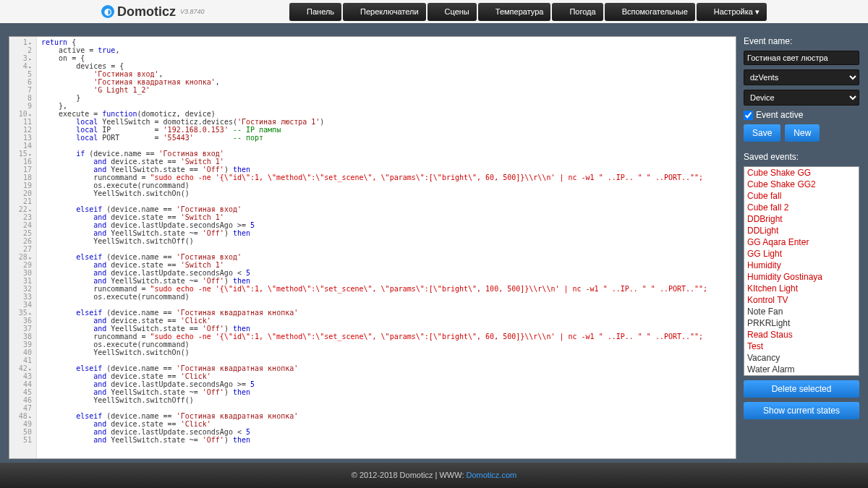 This screenshot has height=488, width=868. I want to click on event-name-input, so click(801, 58).